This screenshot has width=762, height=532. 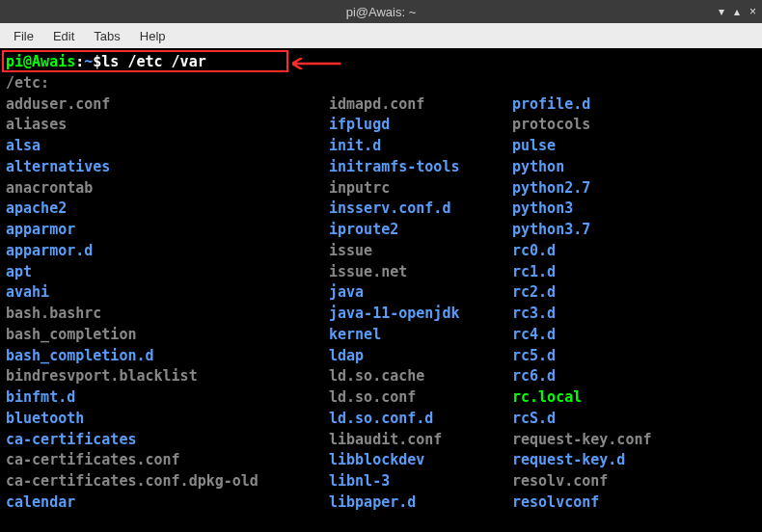 I want to click on file-entry: protocols, so click(x=635, y=125).